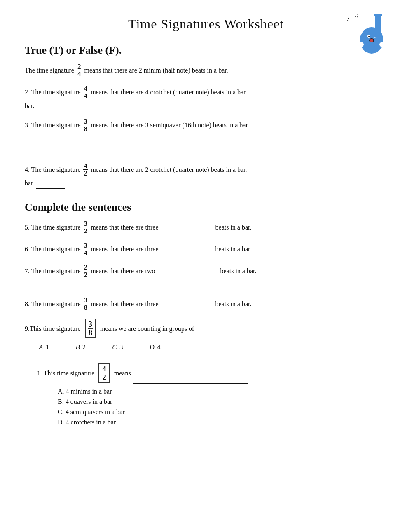 The image size is (412, 532). What do you see at coordinates (104, 373) in the screenshot?
I see `q1b-time-sig: 4 2` at bounding box center [104, 373].